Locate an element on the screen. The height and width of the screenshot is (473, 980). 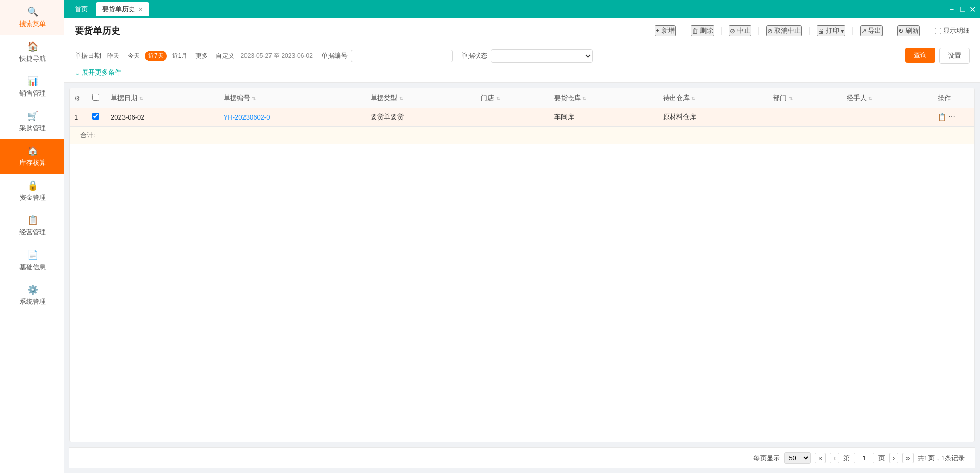
page-number-input is located at coordinates (864, 458).